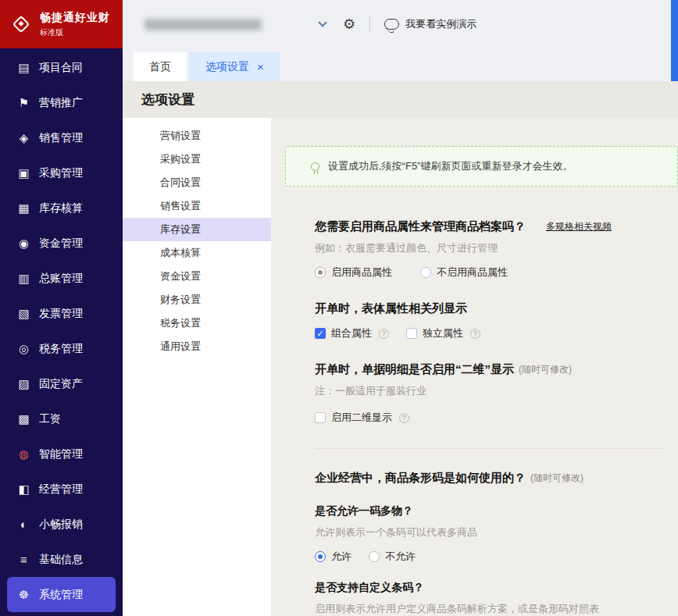 This screenshot has height=616, width=678. What do you see at coordinates (341, 557) in the screenshot?
I see `radio-label: 允许` at bounding box center [341, 557].